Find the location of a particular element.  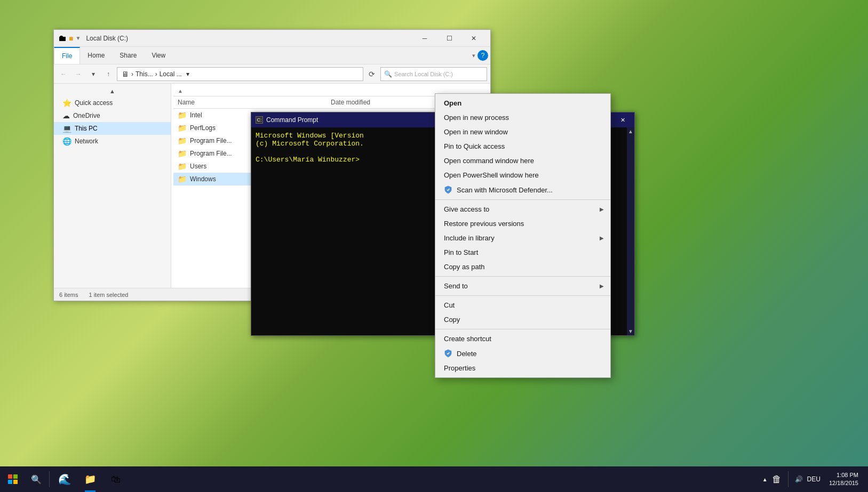

cmd-prompt: C:\Users\María Winbuzzer> is located at coordinates (307, 160).